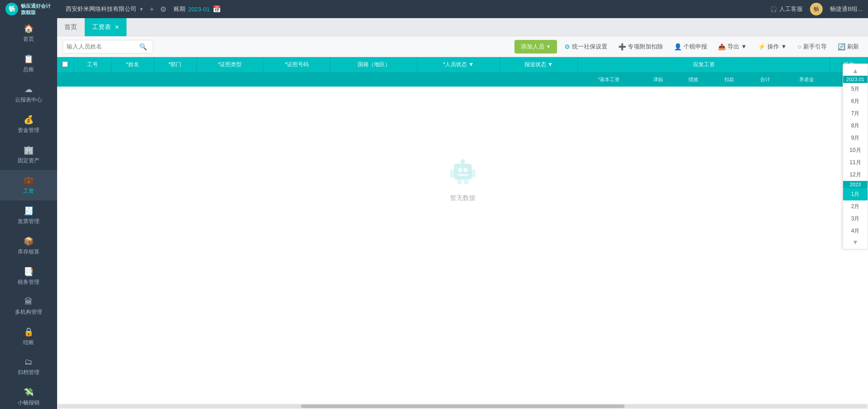 The width and height of the screenshot is (868, 409). I want to click on month-panel-year-header: 2023.01, so click(855, 79).